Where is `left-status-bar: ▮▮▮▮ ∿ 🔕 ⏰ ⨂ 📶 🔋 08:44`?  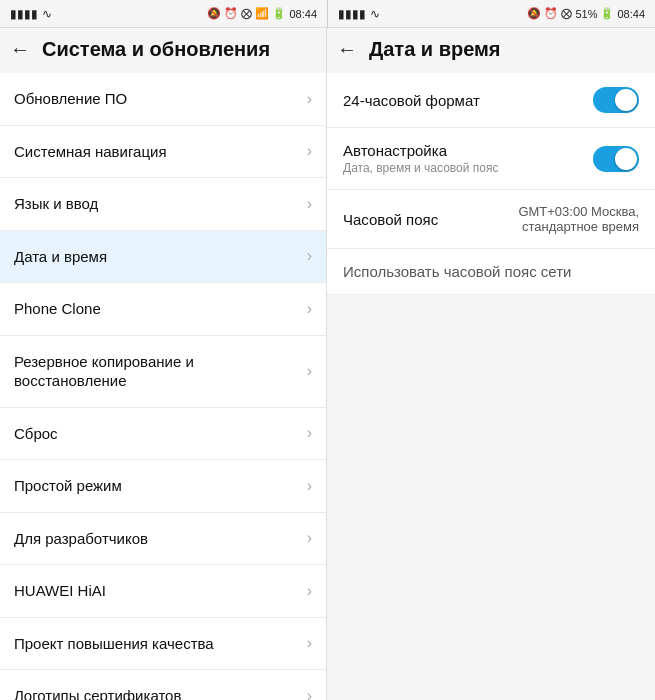
left-status-bar: ▮▮▮▮ ∿ 🔕 ⏰ ⨂ 📶 🔋 08:44 is located at coordinates (164, 14).